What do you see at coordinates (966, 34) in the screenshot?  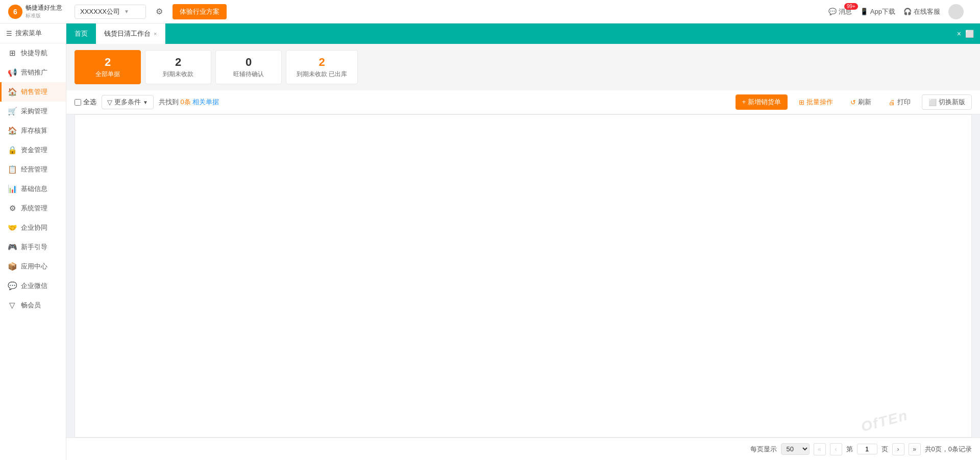 I see `tab-controls: × ⬜` at bounding box center [966, 34].